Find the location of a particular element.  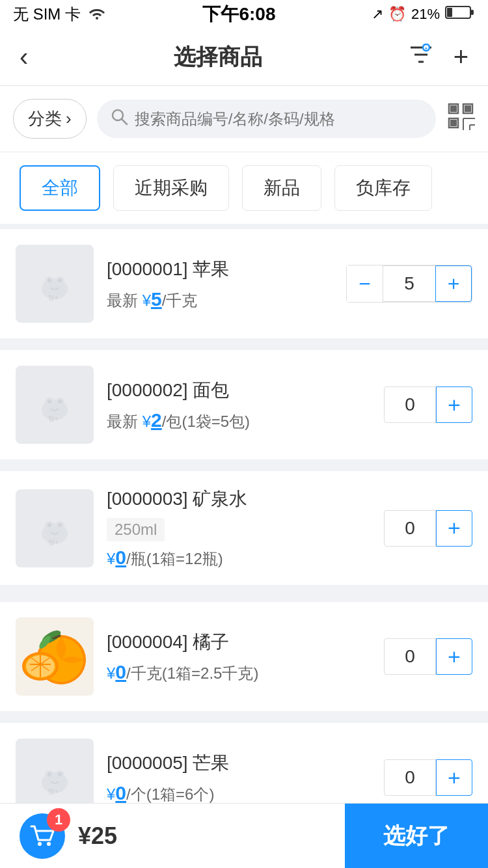

cart-icon-button: 1 is located at coordinates (42, 836).